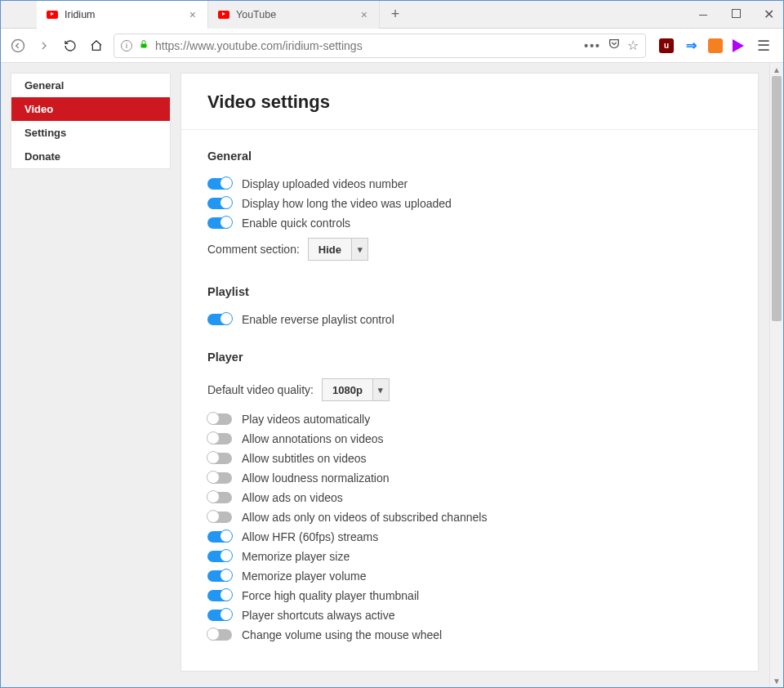 The width and height of the screenshot is (784, 688). I want to click on opt-display-upload-age: Display how long the video was uploaded, so click(470, 203).